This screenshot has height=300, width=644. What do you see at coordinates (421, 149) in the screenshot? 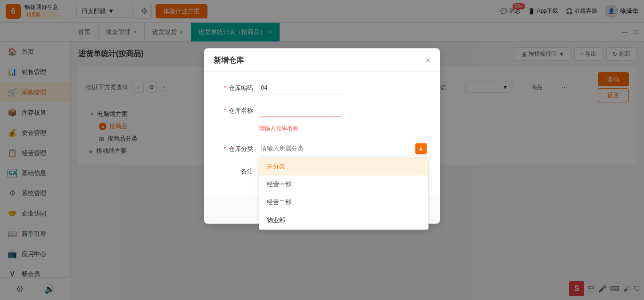
I see `category-toggle-btn: ▲` at bounding box center [421, 149].